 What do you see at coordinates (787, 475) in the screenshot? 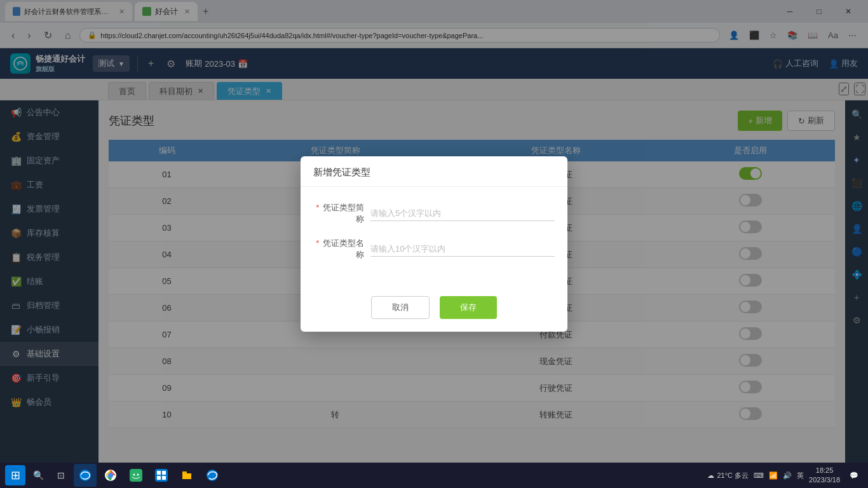
I see `volume-icon: 🔊` at bounding box center [787, 475].